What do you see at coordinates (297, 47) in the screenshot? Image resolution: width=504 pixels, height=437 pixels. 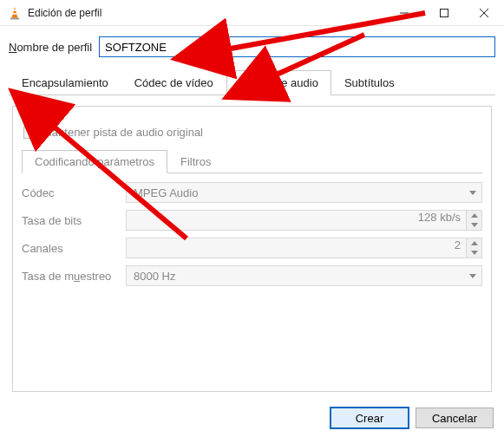 I see `profile-name-input` at bounding box center [297, 47].